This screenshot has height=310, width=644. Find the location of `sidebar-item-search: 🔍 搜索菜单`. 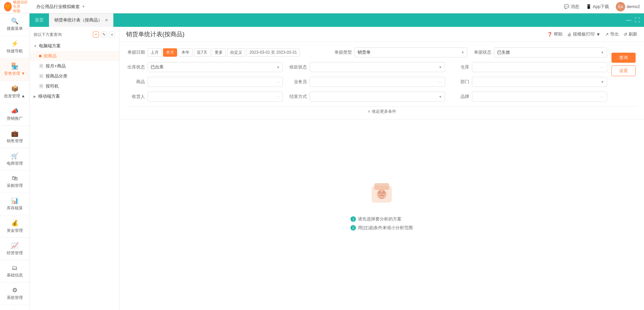

sidebar-item-search: 🔍 搜索菜单 is located at coordinates (15, 25).